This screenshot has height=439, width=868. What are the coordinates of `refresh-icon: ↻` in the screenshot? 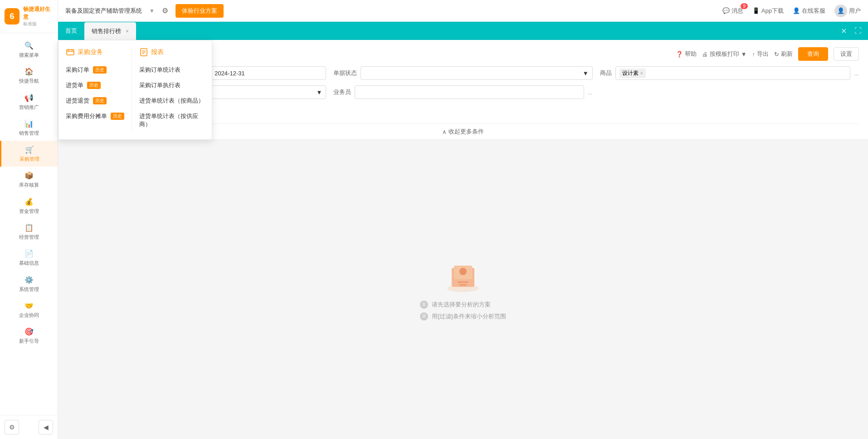 It's located at (776, 54).